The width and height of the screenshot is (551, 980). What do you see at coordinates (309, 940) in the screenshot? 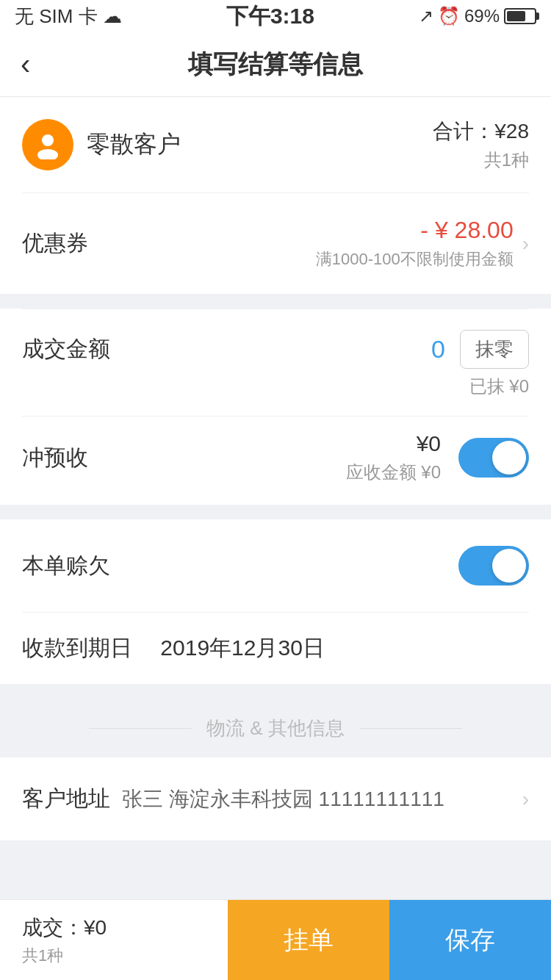
I see `pending-button: 挂单` at bounding box center [309, 940].